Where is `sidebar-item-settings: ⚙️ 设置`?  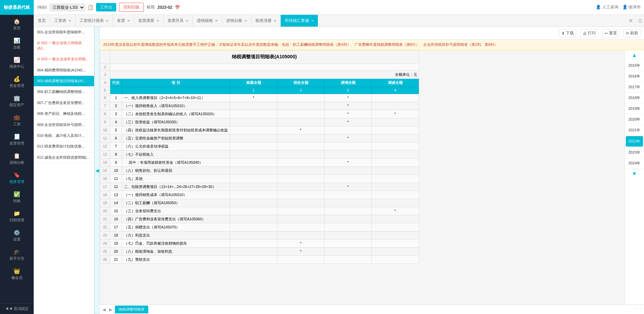 sidebar-item-settings: ⚙️ 设置 is located at coordinates (17, 236).